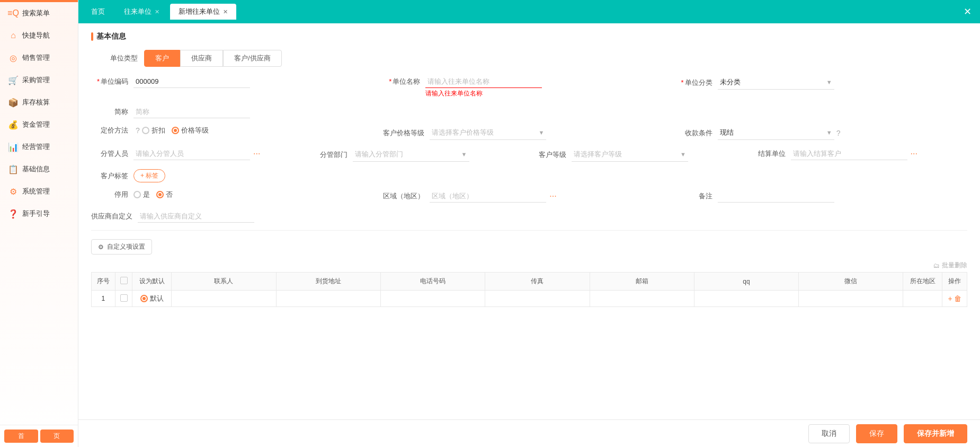 This screenshot has height=447, width=980. Describe the element at coordinates (203, 12) in the screenshot. I see `tab-new-partner: 新增往来单位 ✕` at that location.